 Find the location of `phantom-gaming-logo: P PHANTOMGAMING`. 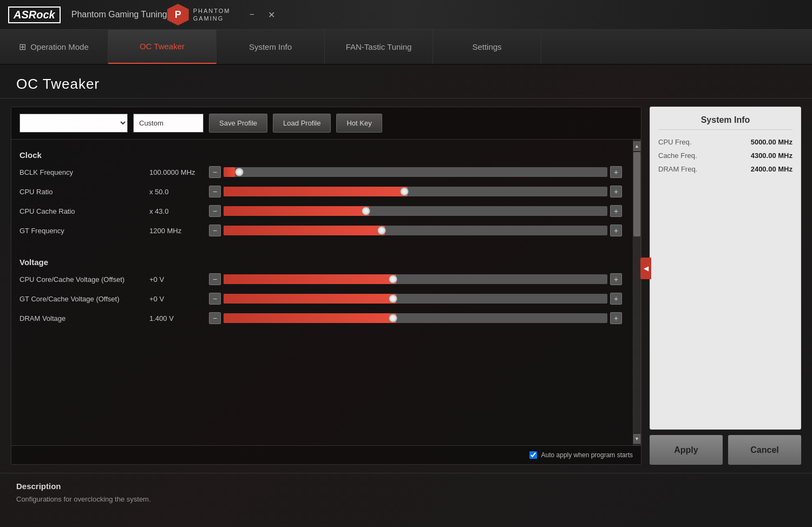

phantom-gaming-logo: P PHANTOMGAMING is located at coordinates (199, 15).